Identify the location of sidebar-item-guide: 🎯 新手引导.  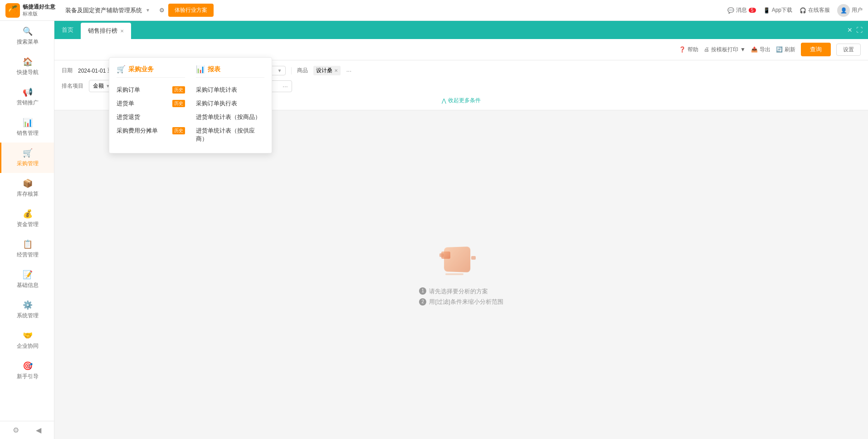
(27, 370).